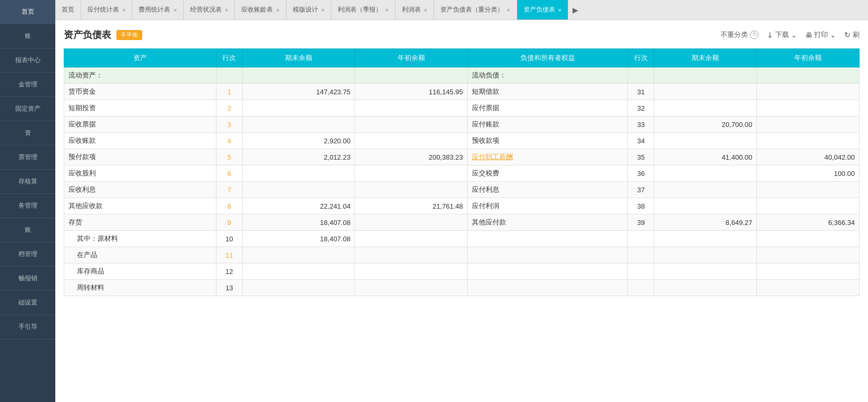  What do you see at coordinates (548, 141) in the screenshot?
I see `right-name: 预收款项` at bounding box center [548, 141].